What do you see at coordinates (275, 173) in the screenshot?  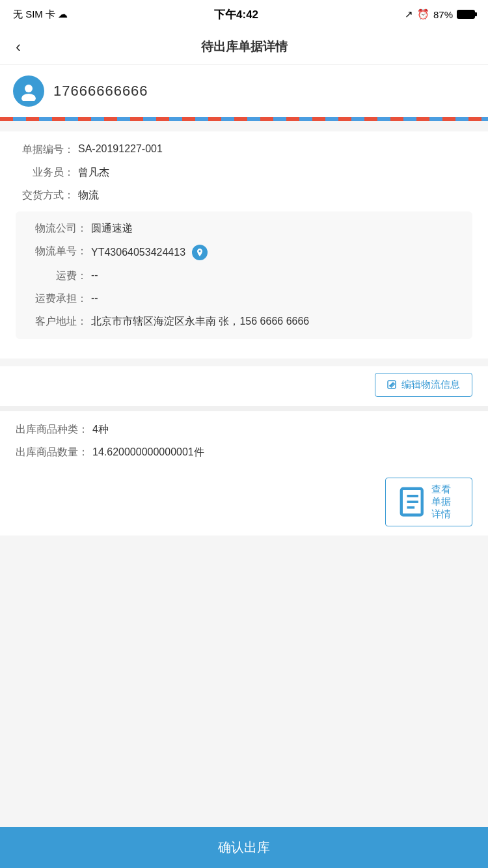 I see `salesman-value: 曾凡杰` at bounding box center [275, 173].